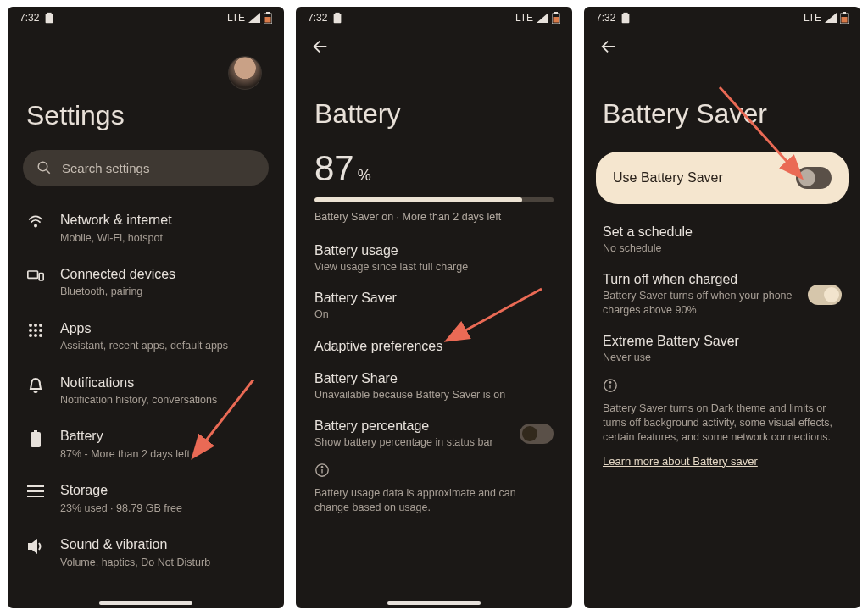  What do you see at coordinates (146, 498) in the screenshot?
I see `sidebar-item-storage: Storage23% used · 98.79 GB free` at bounding box center [146, 498].